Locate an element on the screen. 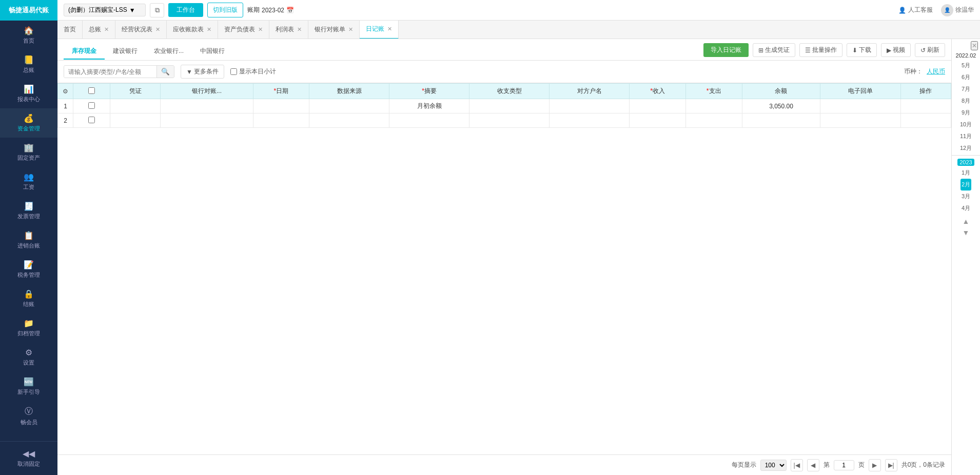  sidebar-item-ledger: 📒总账 is located at coordinates (29, 65).